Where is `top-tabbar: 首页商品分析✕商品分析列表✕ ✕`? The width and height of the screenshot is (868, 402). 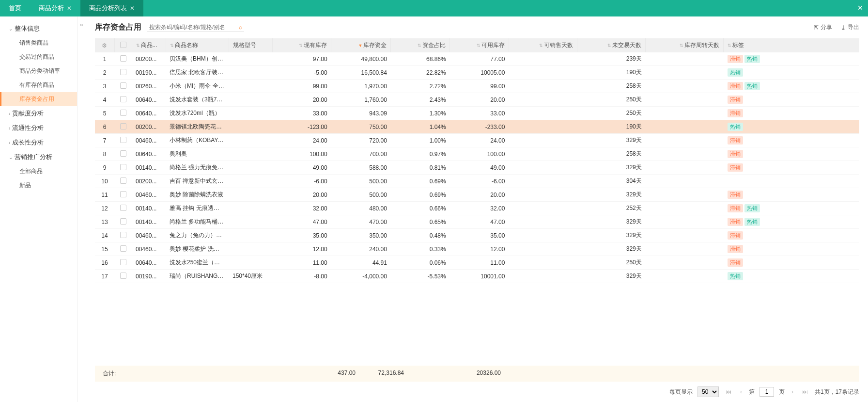
top-tabbar: 首页商品分析✕商品分析列表✕ ✕ is located at coordinates (434, 8).